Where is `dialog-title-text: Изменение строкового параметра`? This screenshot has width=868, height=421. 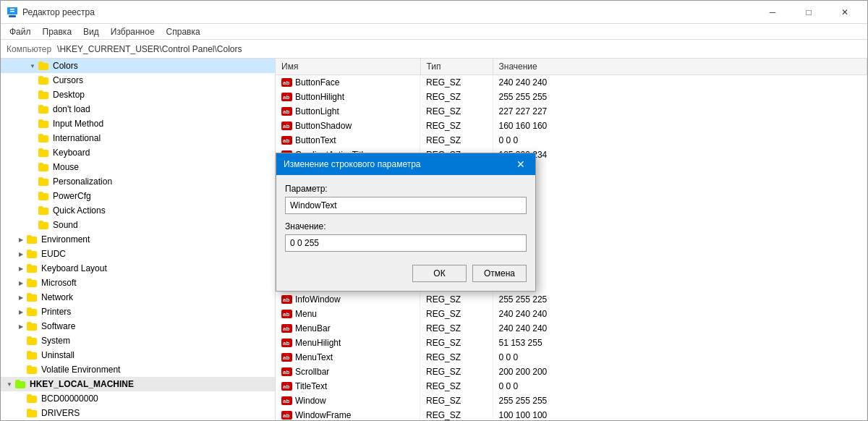
dialog-title-text: Изменение строкового параметра is located at coordinates (352, 164).